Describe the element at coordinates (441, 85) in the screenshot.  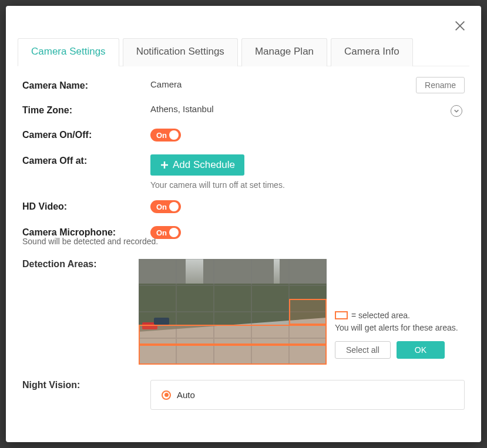
I see `rename-button: Rename` at that location.